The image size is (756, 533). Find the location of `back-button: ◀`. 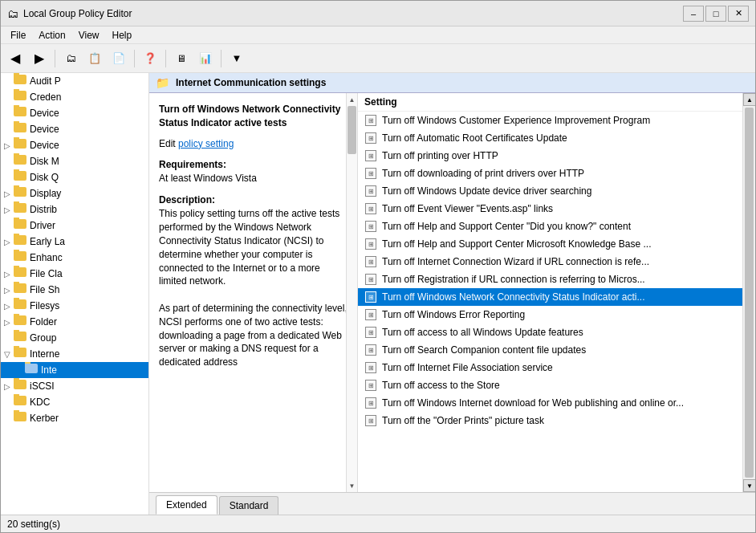

back-button: ◀ is located at coordinates (15, 59).